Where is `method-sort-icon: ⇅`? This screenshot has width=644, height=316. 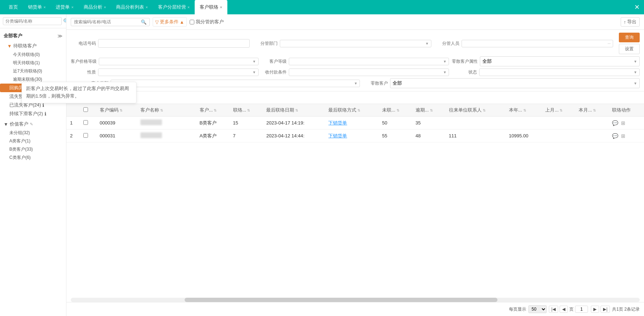
method-sort-icon: ⇅ is located at coordinates (359, 110).